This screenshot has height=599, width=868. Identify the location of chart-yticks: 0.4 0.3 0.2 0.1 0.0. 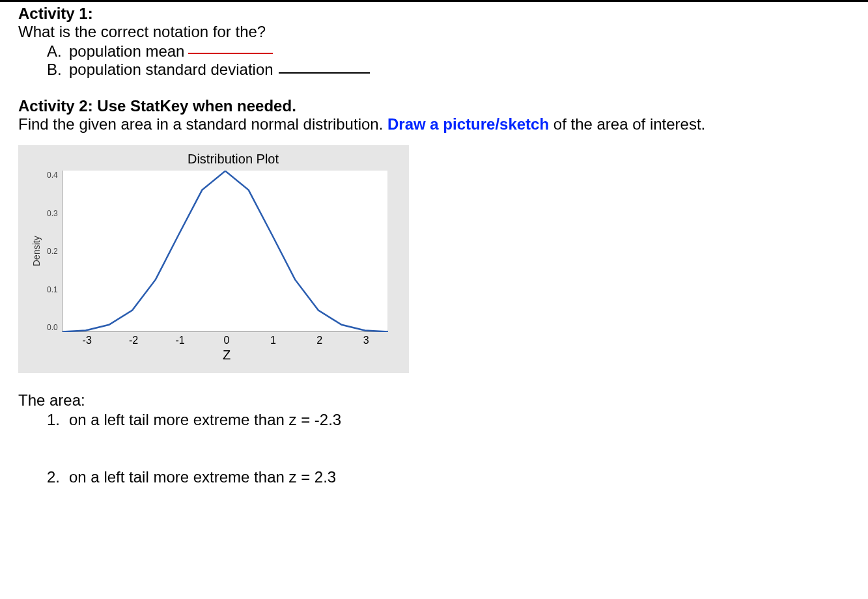
(53, 251).